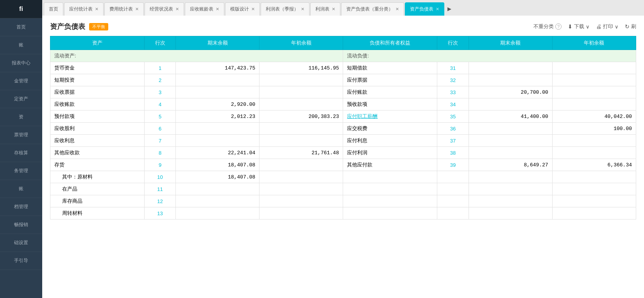  What do you see at coordinates (21, 63) in the screenshot?
I see `sidebar-item-report: 报表中心` at bounding box center [21, 63].